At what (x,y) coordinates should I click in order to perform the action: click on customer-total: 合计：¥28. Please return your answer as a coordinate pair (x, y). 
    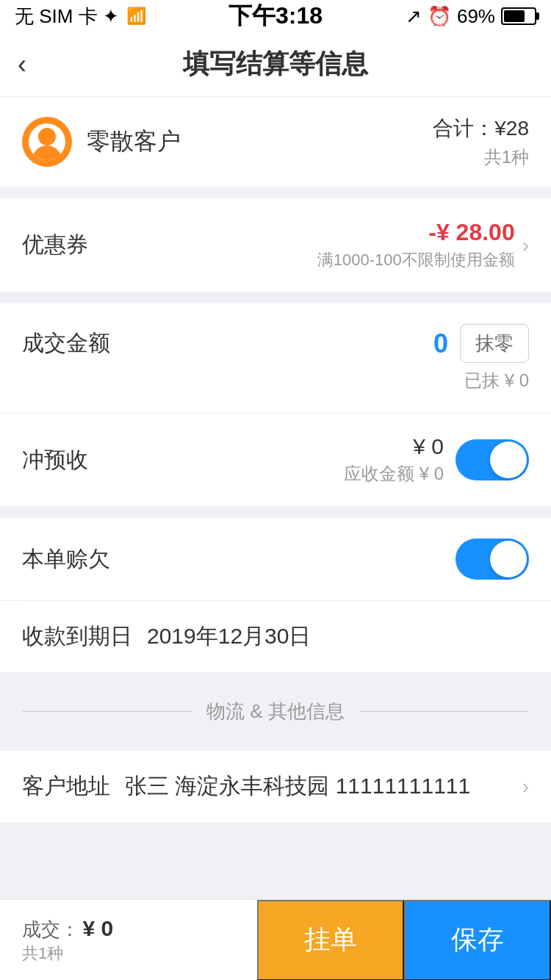
    Looking at the image, I should click on (480, 129).